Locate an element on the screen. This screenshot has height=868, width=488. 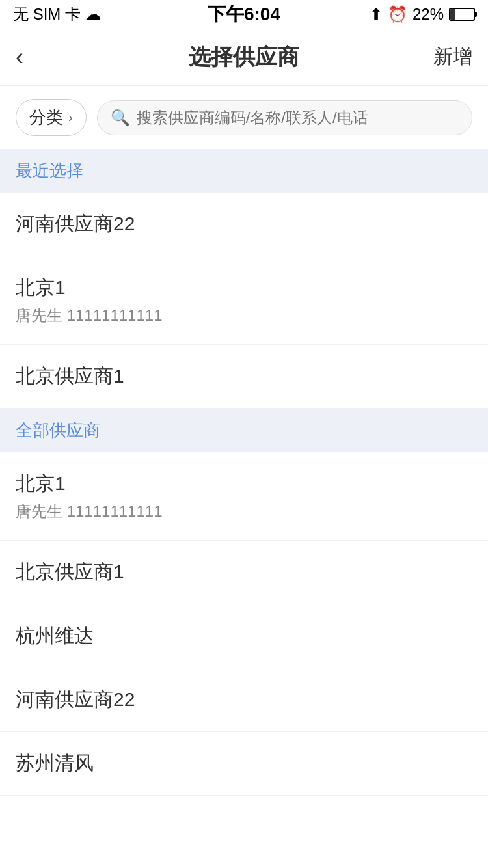
filter-bar: 分类 › 🔍 is located at coordinates (244, 117).